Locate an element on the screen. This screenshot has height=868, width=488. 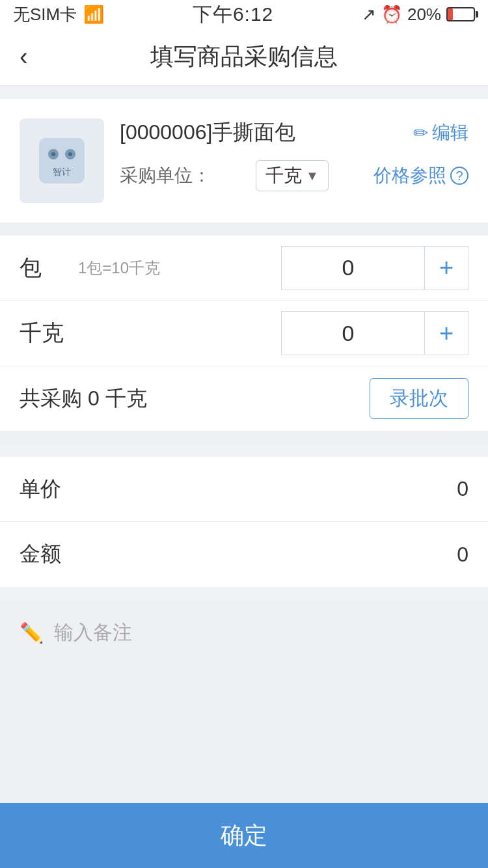
amount-label: 金额 is located at coordinates (40, 554).